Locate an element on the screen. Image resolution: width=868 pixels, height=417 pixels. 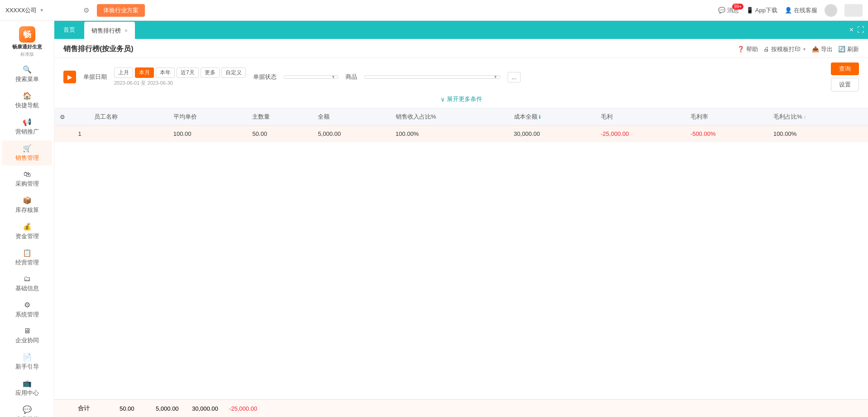
message-button: 💬 消息 99+ is located at coordinates (729, 10).